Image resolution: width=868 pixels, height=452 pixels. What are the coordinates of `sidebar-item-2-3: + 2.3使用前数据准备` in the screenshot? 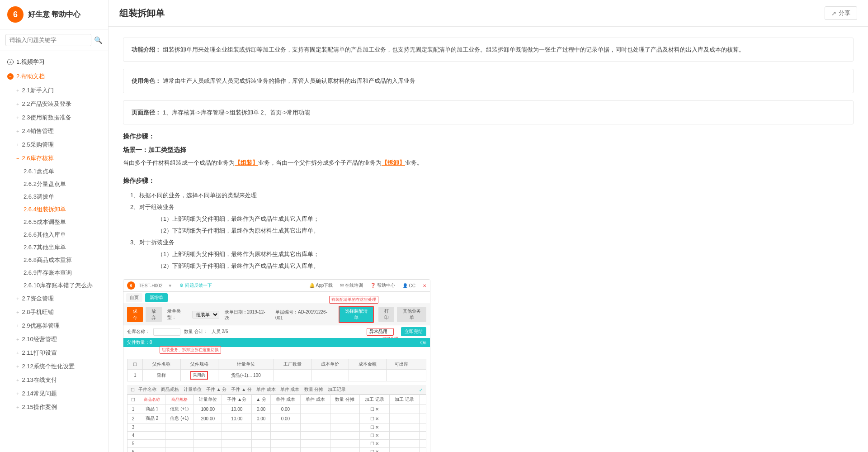 It's located at (54, 118).